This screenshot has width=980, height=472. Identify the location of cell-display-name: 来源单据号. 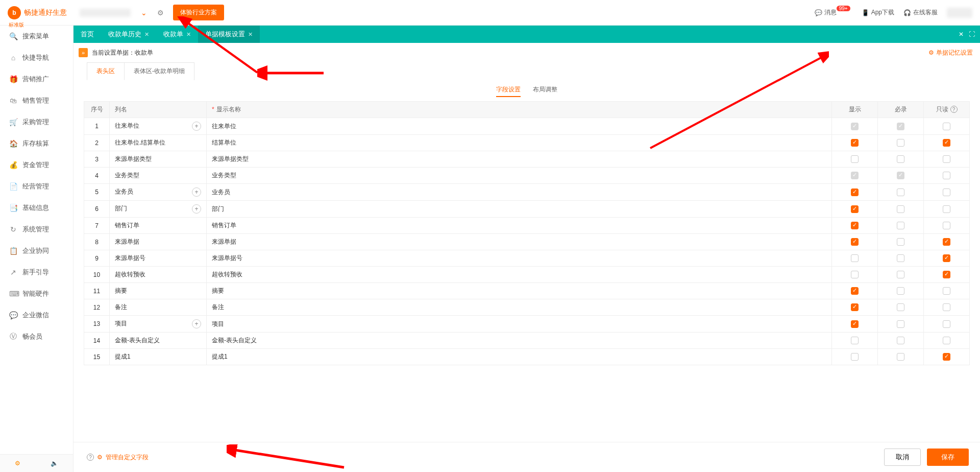
(520, 258).